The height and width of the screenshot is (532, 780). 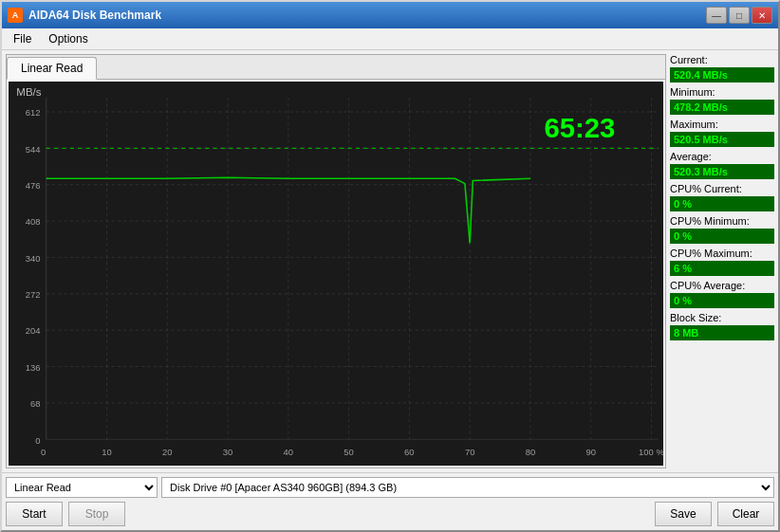 What do you see at coordinates (470, 451) in the screenshot?
I see `svg-text: 70` at bounding box center [470, 451].